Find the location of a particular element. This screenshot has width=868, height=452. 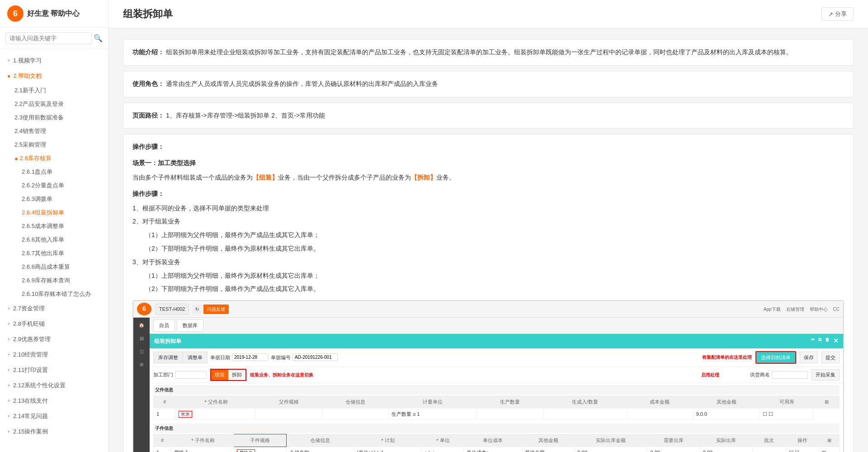

sidebar-item-2-14: + 2.14常见问题 is located at coordinates (54, 416).